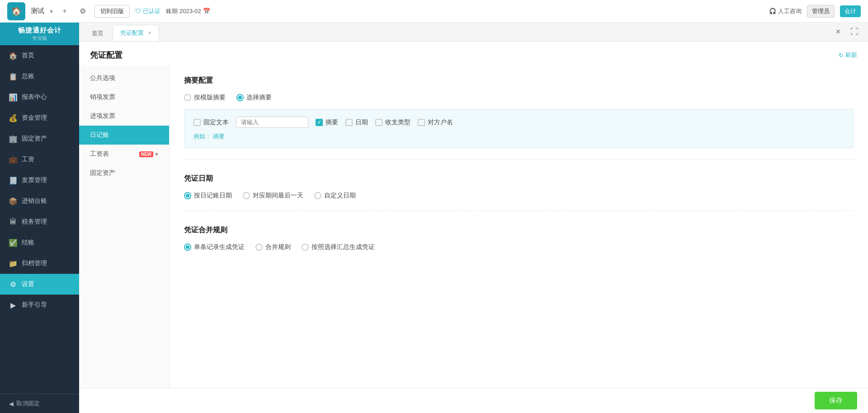 This screenshot has width=868, height=413. Describe the element at coordinates (273, 247) in the screenshot. I see `radio-merge-rule: 合并规则` at that location.